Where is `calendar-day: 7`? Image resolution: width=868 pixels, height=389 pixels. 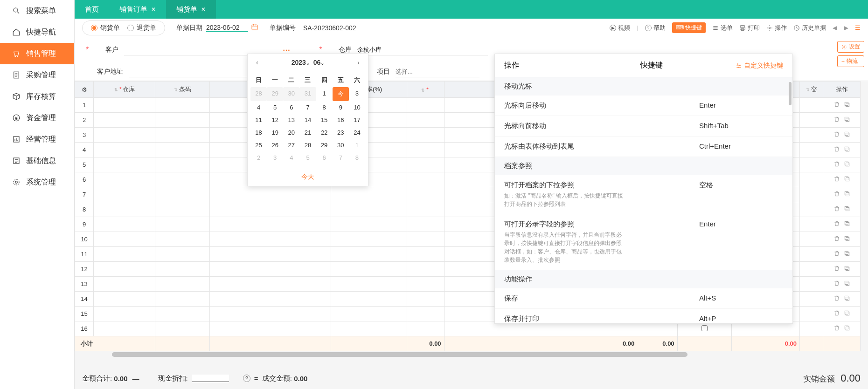
calendar-day: 7 is located at coordinates (308, 107).